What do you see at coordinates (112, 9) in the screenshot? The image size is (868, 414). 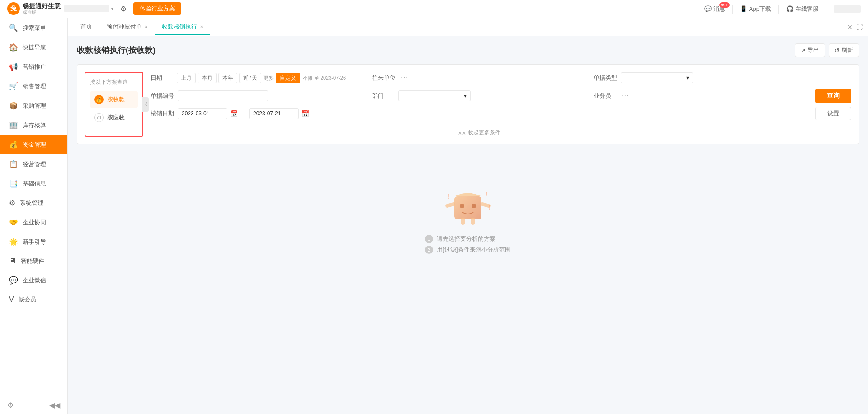 I see `chevron-down-icon: ▾` at bounding box center [112, 9].